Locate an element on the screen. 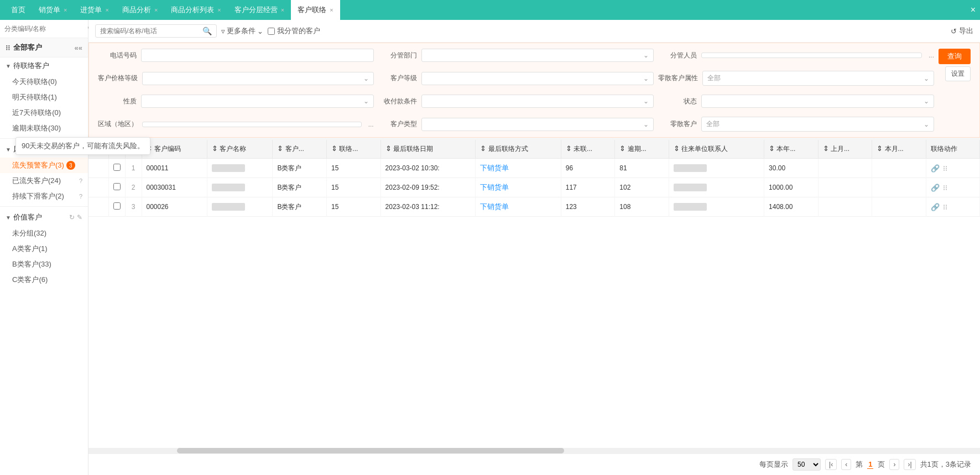 The width and height of the screenshot is (980, 475). tab-product-analysis: 商品分析 × is located at coordinates (140, 10).